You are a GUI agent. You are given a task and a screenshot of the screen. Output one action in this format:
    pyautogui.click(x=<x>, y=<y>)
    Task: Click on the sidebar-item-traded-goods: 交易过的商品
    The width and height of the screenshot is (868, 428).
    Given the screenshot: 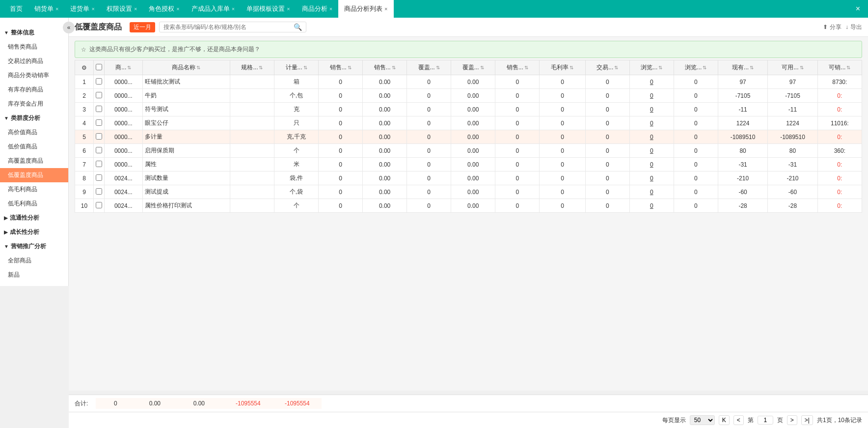 What is the action you would take?
    pyautogui.click(x=34, y=61)
    